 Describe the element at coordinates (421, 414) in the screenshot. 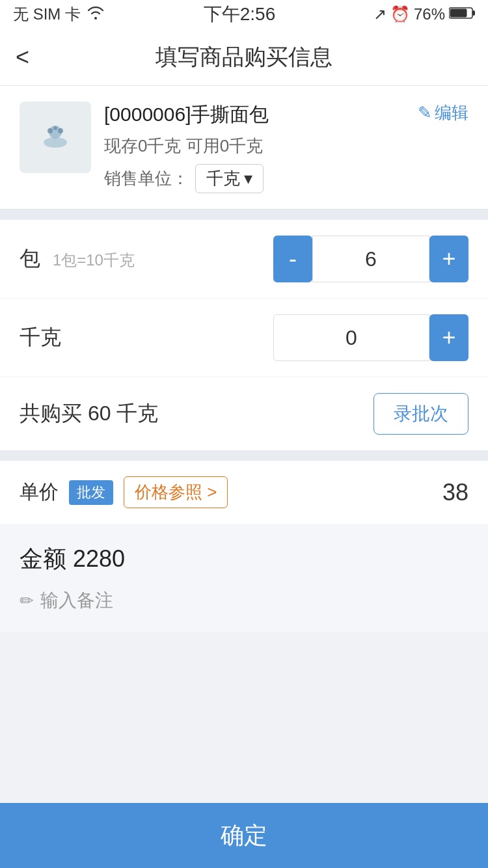

I see `batch-button: 录批次` at that location.